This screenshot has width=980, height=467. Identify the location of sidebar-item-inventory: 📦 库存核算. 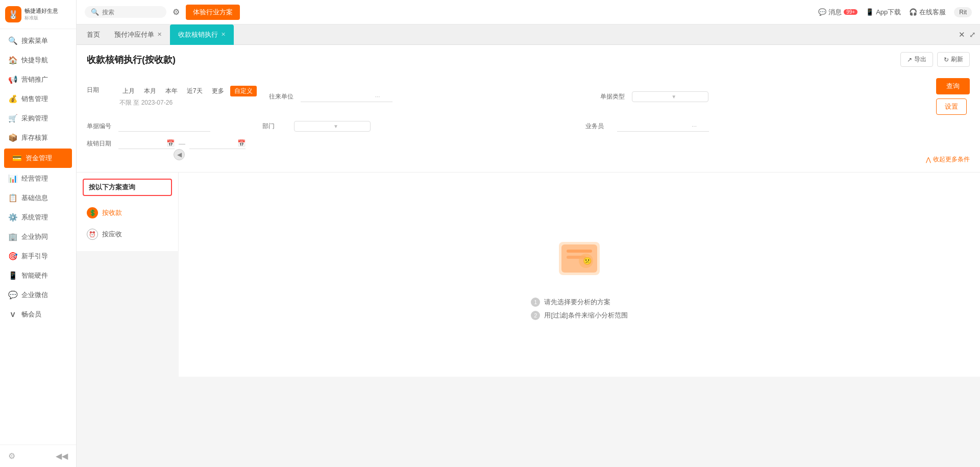
(38, 138).